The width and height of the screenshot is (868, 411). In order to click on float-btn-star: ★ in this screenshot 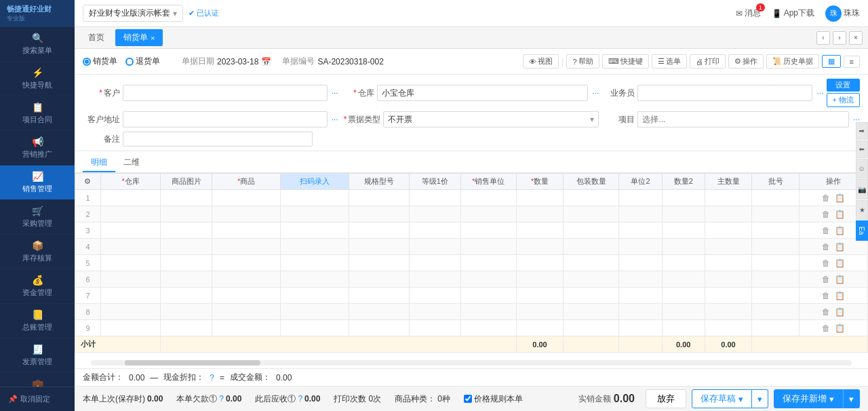, I will do `click(862, 210)`.